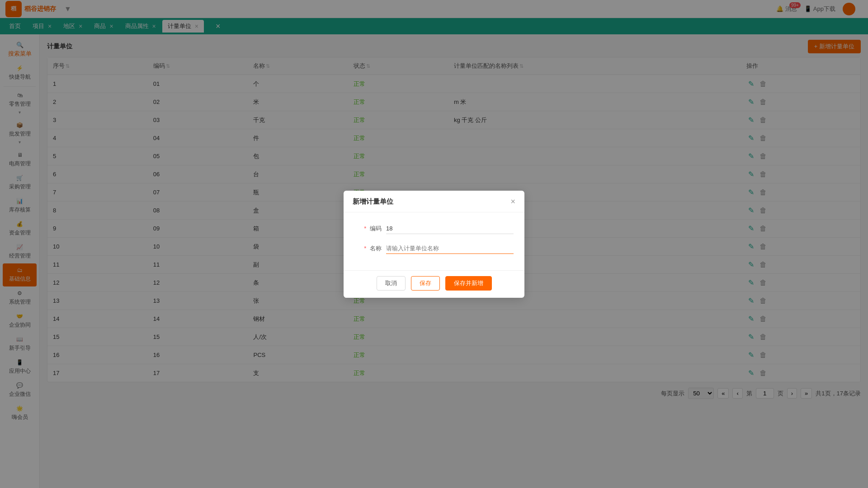 The image size is (868, 488). Describe the element at coordinates (513, 202) in the screenshot. I see `modal-close-button: ×` at that location.